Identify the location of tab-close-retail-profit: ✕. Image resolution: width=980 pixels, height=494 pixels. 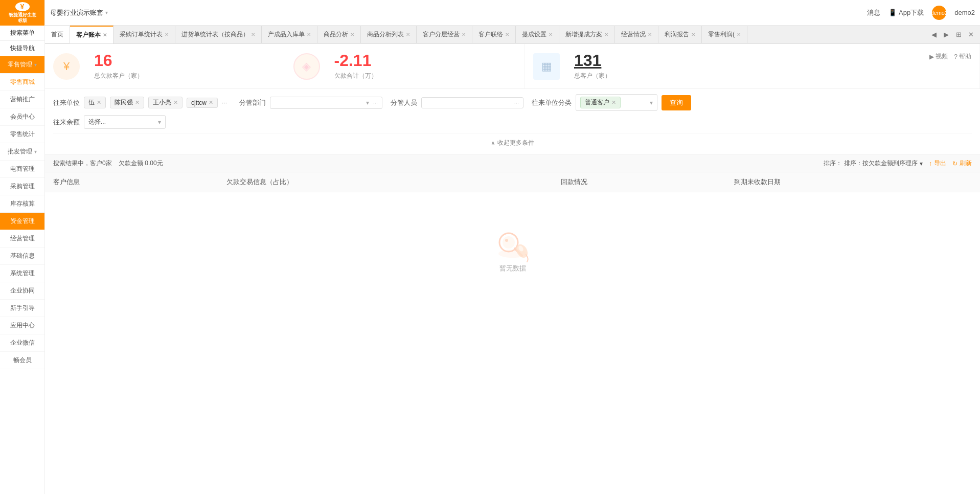
(739, 35).